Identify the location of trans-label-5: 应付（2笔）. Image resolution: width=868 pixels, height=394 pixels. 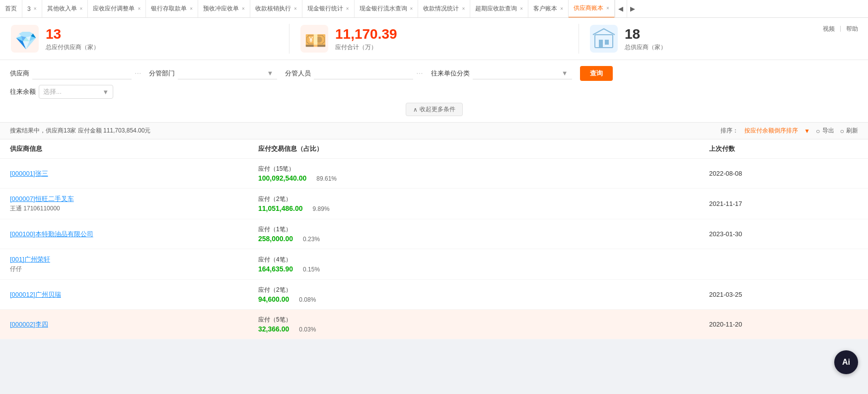
(484, 290).